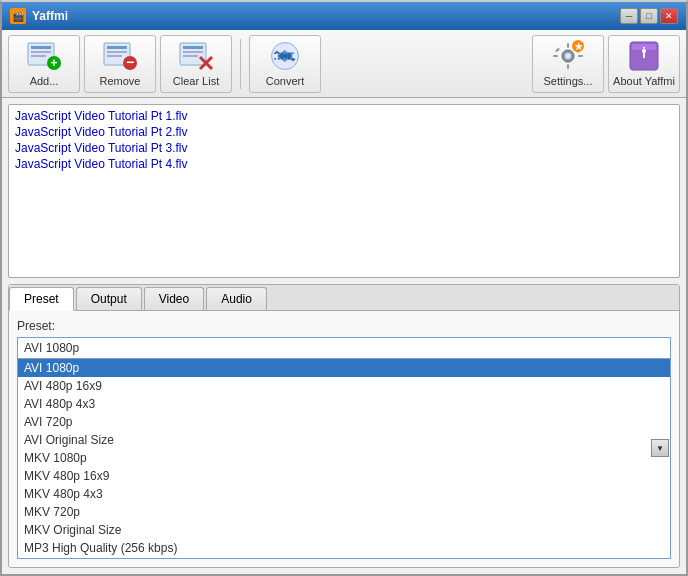 The image size is (688, 576). What do you see at coordinates (660, 448) in the screenshot?
I see `dropdown-arrow-icon: ▼` at bounding box center [660, 448].